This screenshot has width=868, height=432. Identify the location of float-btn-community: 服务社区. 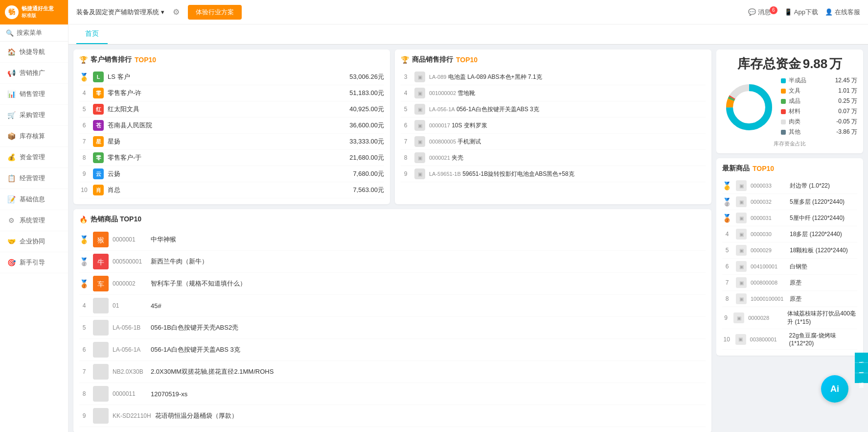
(861, 368).